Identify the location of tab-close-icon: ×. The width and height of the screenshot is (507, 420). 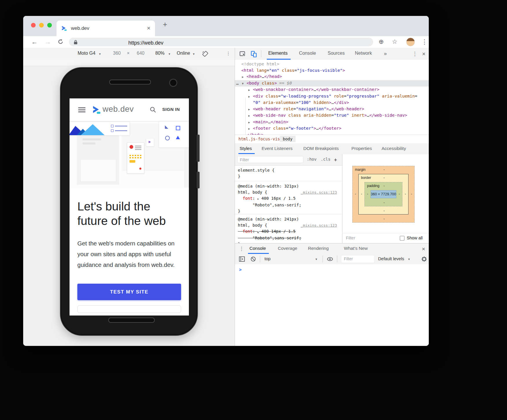
(149, 28).